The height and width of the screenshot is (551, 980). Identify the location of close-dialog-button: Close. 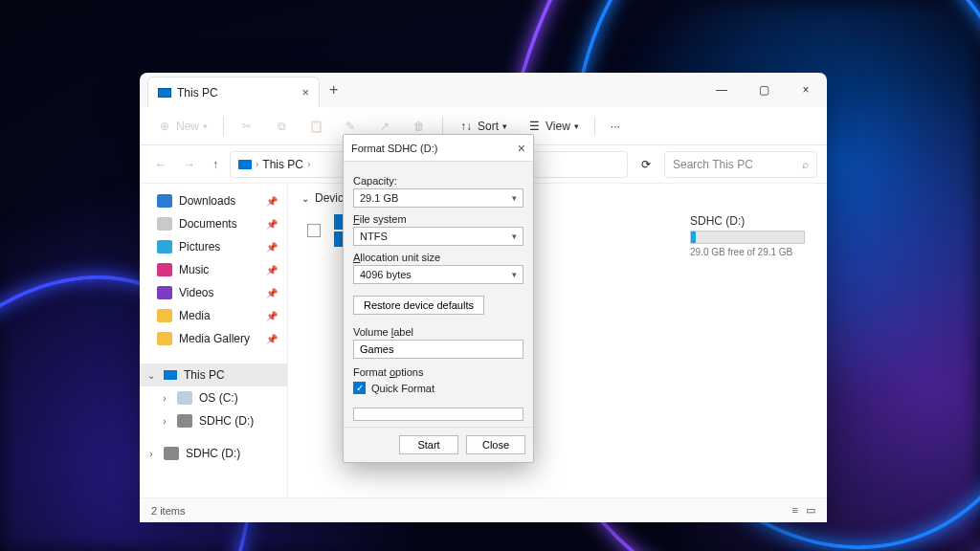
(496, 445).